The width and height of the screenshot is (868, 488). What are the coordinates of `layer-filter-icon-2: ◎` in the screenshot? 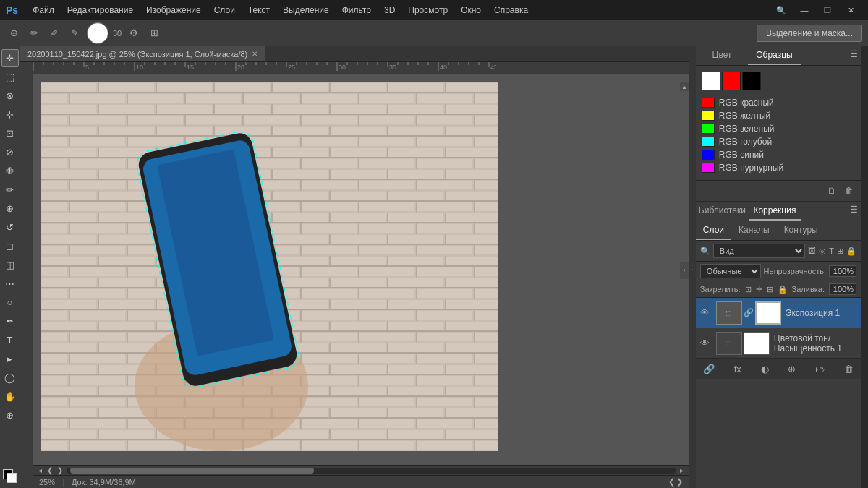 It's located at (822, 252).